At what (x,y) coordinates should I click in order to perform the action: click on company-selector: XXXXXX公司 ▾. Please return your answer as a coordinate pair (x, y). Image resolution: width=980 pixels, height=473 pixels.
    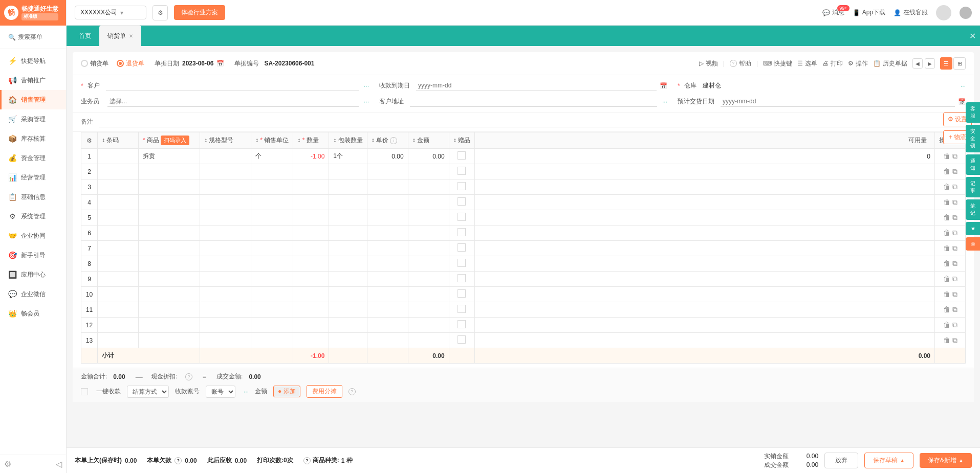
    Looking at the image, I should click on (111, 12).